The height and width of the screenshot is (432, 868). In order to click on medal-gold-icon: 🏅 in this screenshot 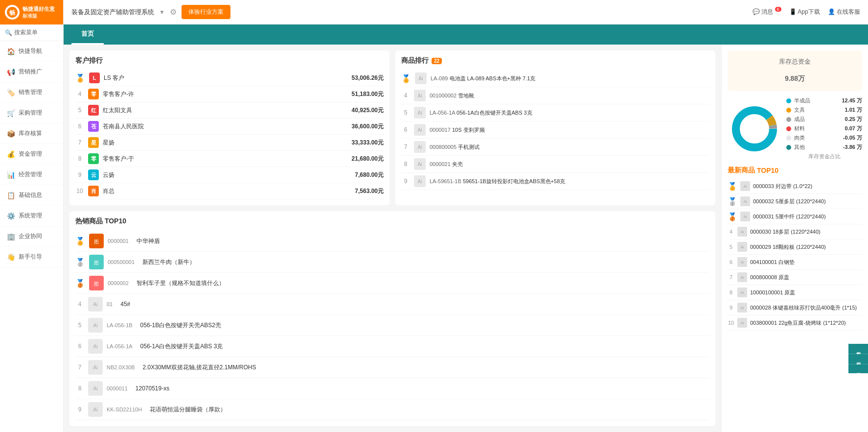, I will do `click(80, 78)`.